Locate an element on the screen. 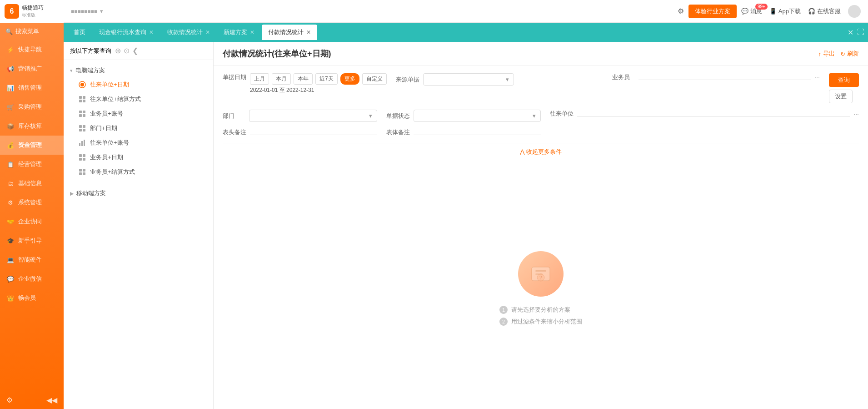 Image resolution: width=868 pixels, height=409 pixels. tab-payment-stats-close: ✕ is located at coordinates (309, 32).